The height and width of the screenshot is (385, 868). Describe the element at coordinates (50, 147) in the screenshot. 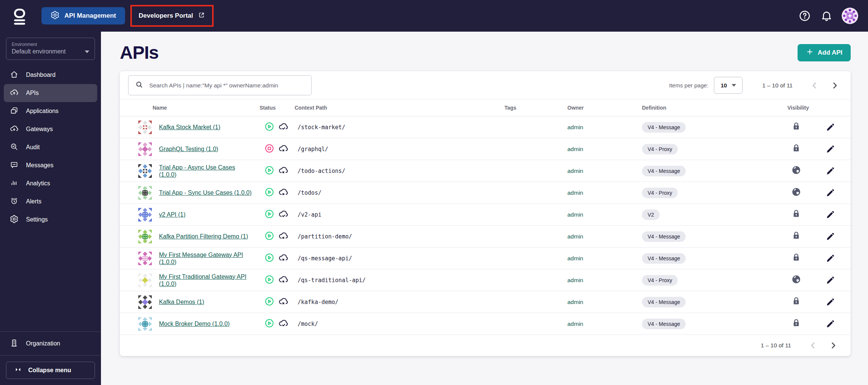

I see `sidebar-item-audit: Audit` at that location.